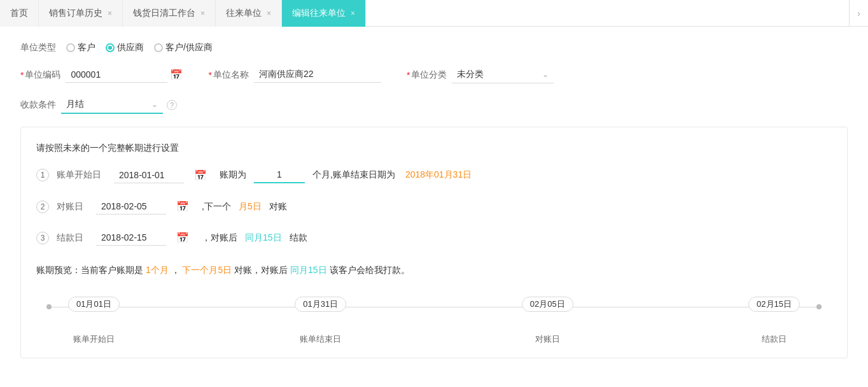 Image resolution: width=868 pixels, height=387 pixels. What do you see at coordinates (110, 48) in the screenshot?
I see `radio-supplier-circle` at bounding box center [110, 48].